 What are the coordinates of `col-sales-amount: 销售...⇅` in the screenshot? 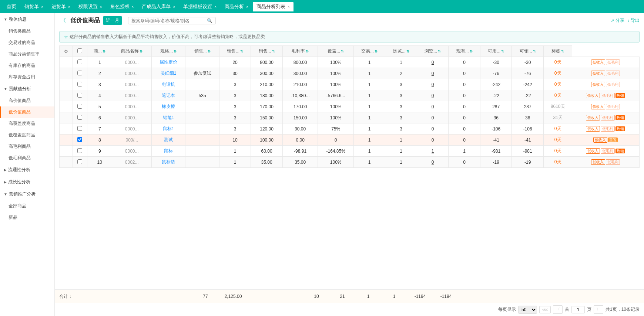 It's located at (267, 51).